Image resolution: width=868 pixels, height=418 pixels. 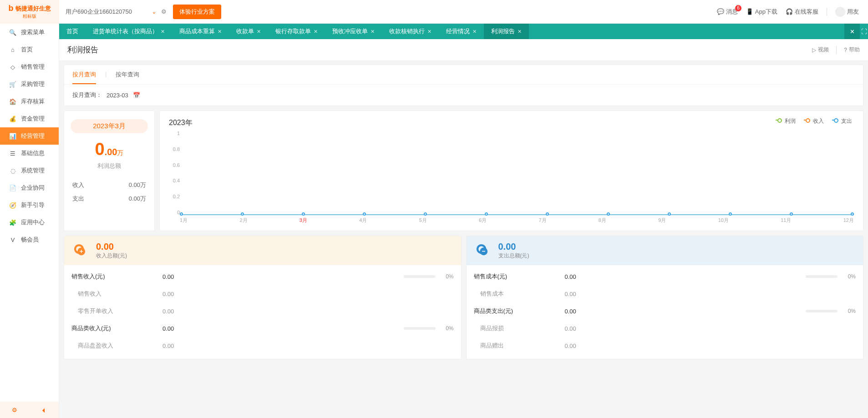 What do you see at coordinates (30, 12) in the screenshot?
I see `logo: b畅捷通好生意 精标版` at bounding box center [30, 12].